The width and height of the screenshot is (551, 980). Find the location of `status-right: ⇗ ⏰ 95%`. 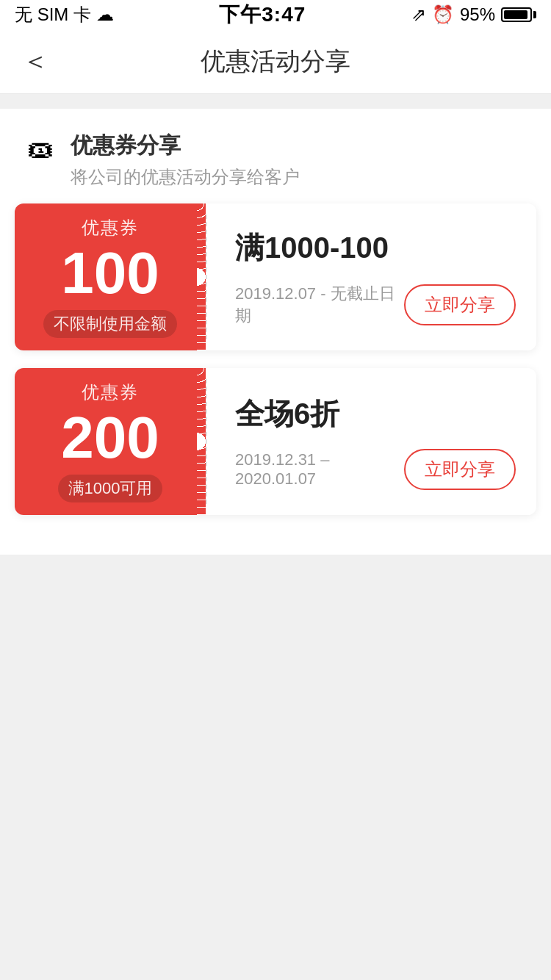

status-right: ⇗ ⏰ 95% is located at coordinates (474, 15).